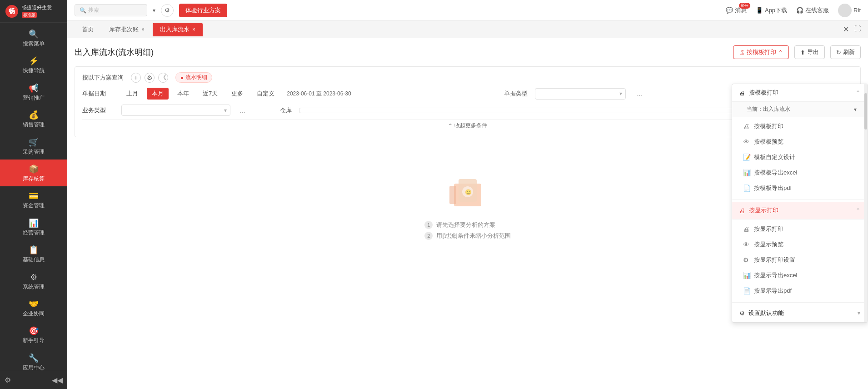 This screenshot has height=389, width=868. What do you see at coordinates (800, 314) in the screenshot?
I see `default-function-section-header: ⚙ 设置默认功能 ▾` at bounding box center [800, 314].